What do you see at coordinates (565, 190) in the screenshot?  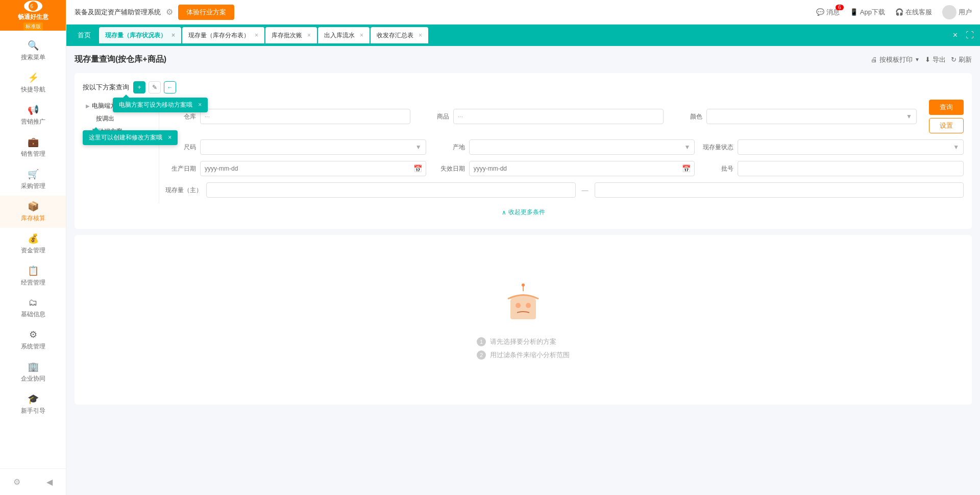 I see `form-row-4: 现存量（主） —` at bounding box center [565, 190].